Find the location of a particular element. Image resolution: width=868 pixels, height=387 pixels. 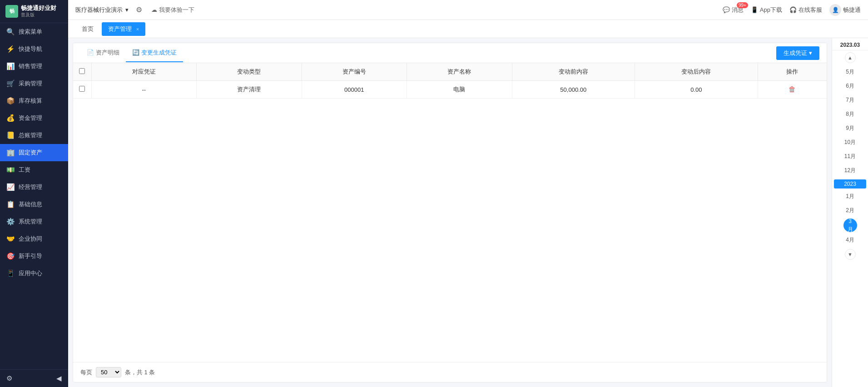

tab-asset-management: 资产管理 × is located at coordinates (124, 29).